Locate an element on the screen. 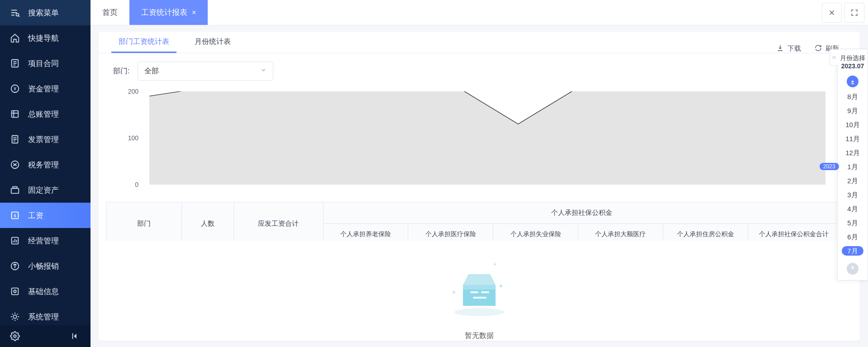 The width and height of the screenshot is (868, 347). sidebar-item-base: 基础信息 is located at coordinates (45, 291).